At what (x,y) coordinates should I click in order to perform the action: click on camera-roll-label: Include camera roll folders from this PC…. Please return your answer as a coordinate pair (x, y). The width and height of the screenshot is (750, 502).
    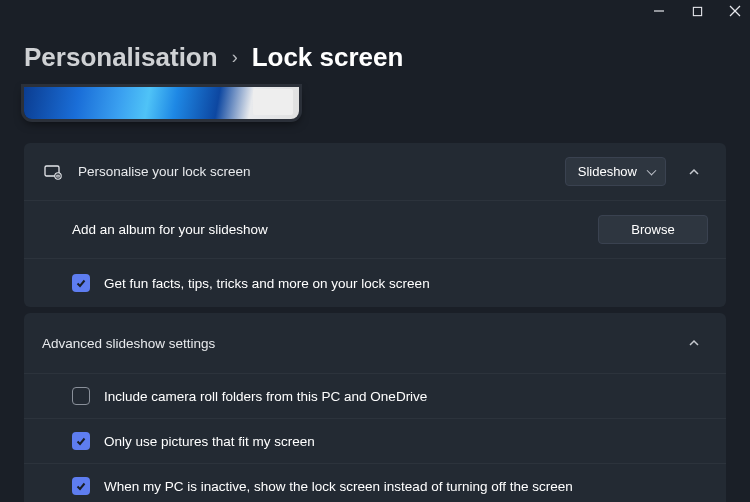
    Looking at the image, I should click on (406, 396).